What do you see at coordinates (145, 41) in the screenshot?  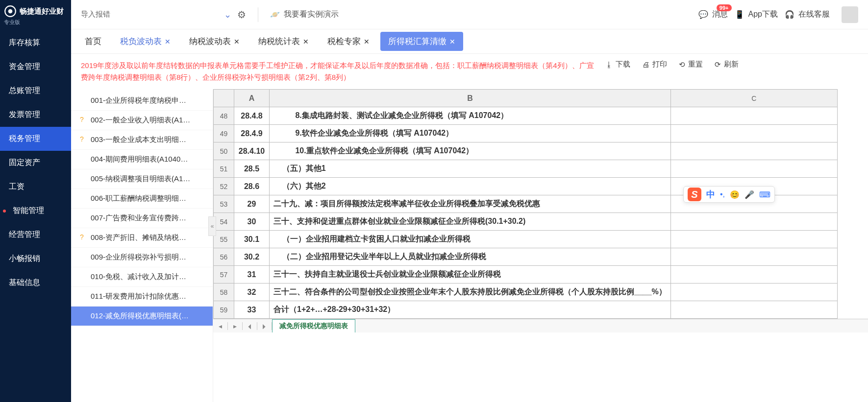 I see `tab-1: 税负波动表✕` at bounding box center [145, 41].